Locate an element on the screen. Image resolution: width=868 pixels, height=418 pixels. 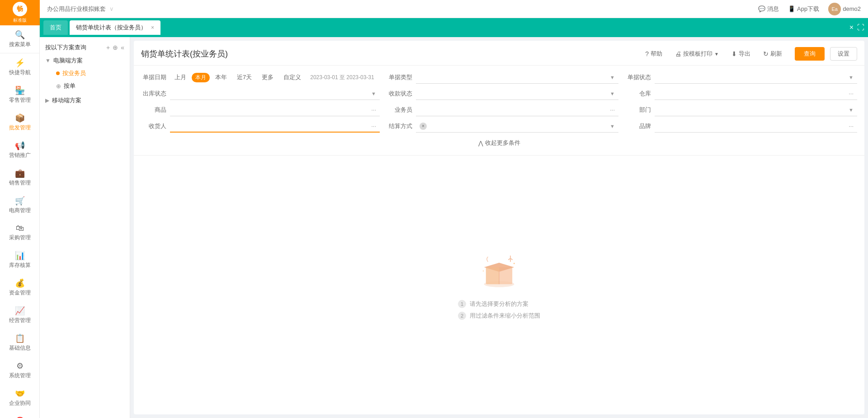
collapse-bar: ⋀ 收起更多条件 is located at coordinates (499, 143).